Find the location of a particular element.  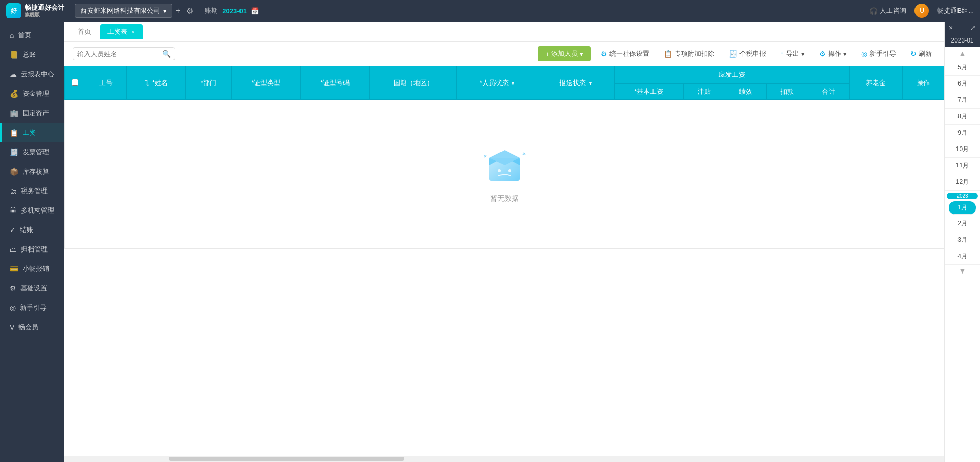

sidebar-item-salary: 📋 工资 is located at coordinates (32, 133).